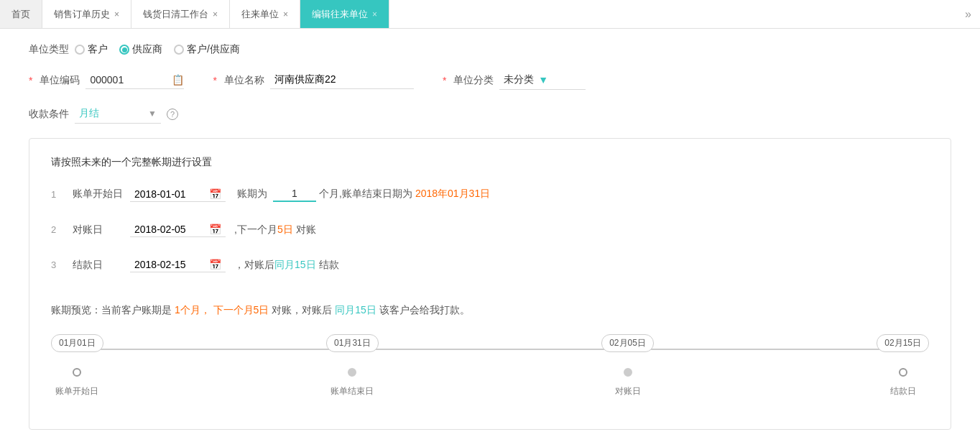  What do you see at coordinates (453, 194) in the screenshot?
I see `row-1-end-date: 2018年01月31日` at bounding box center [453, 194].